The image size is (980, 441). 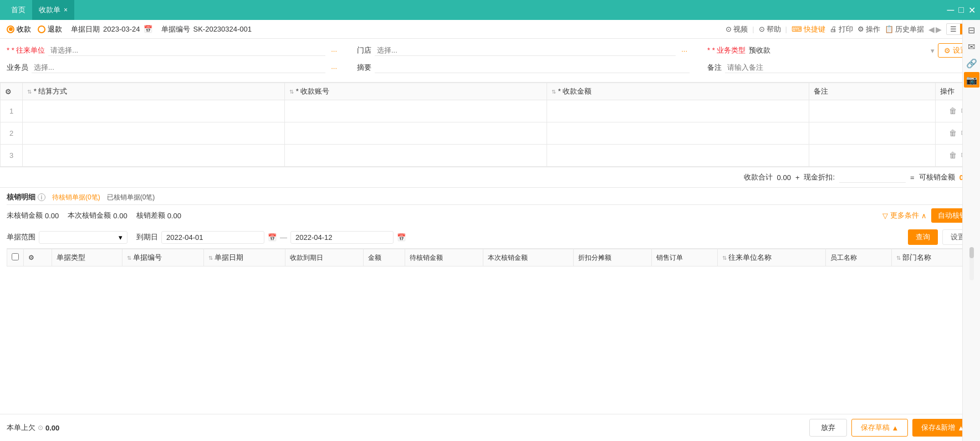 What do you see at coordinates (16, 257) in the screenshot?
I see `select-all-checkbox` at bounding box center [16, 257].